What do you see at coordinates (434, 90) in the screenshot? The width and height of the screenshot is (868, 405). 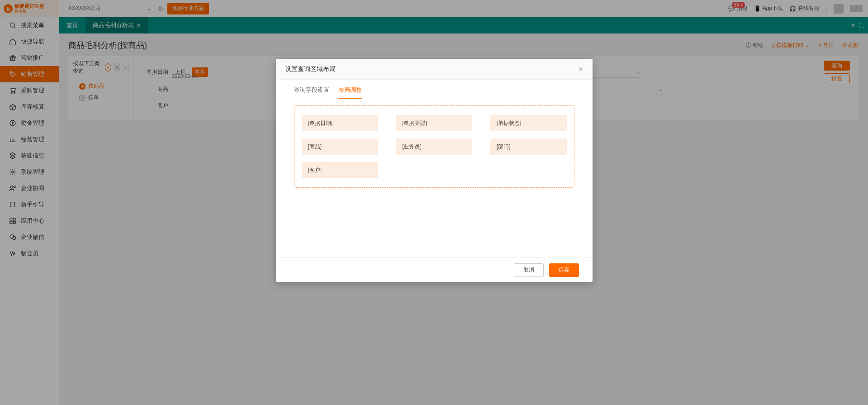 I see `modal-tabs: 查询字段设置 布局调整` at bounding box center [434, 90].